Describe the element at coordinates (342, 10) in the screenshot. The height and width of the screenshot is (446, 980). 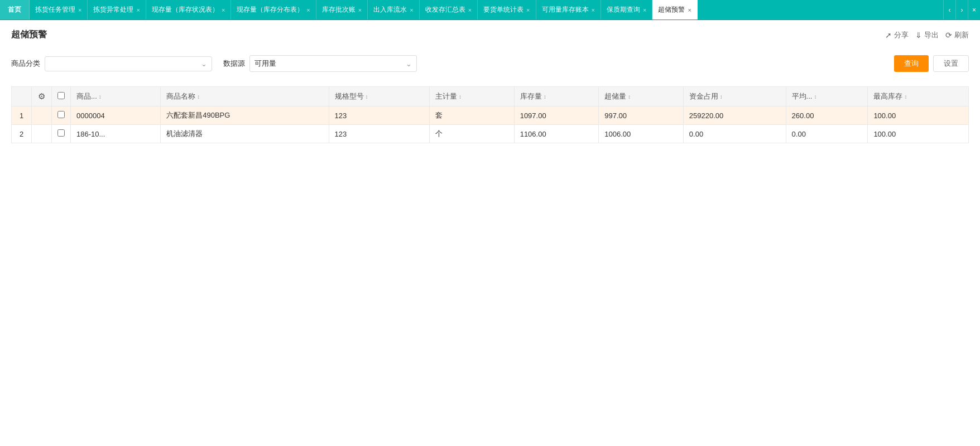
I see `nav-tab------: 库存批次账×` at that location.